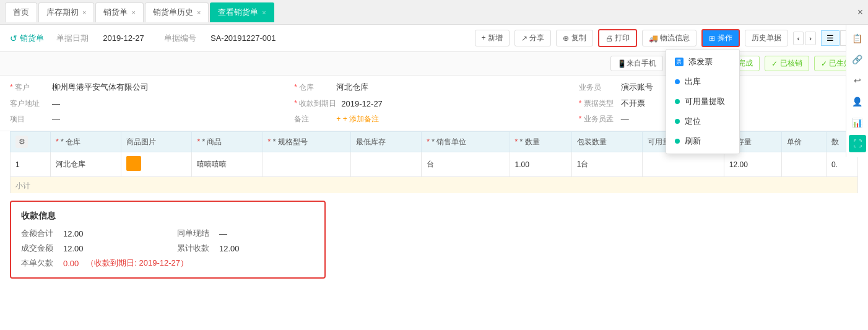  I want to click on right-sidebar: 📋 🔗 ↩ 👤 📊 ⛶, so click(857, 91).